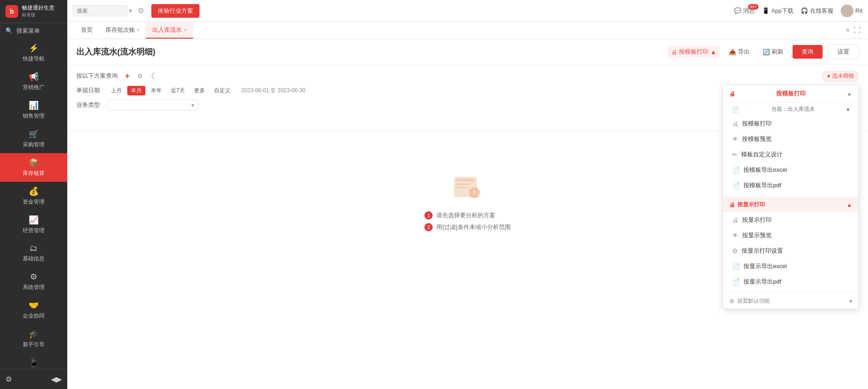 This screenshot has width=868, height=389. What do you see at coordinates (778, 11) in the screenshot?
I see `app-download-btn: 📱 App下载` at bounding box center [778, 11].